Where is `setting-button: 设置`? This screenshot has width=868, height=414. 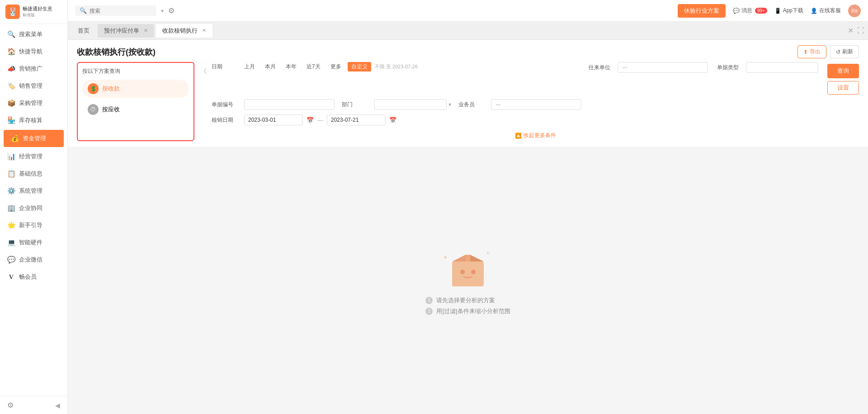 setting-button: 设置 is located at coordinates (843, 88).